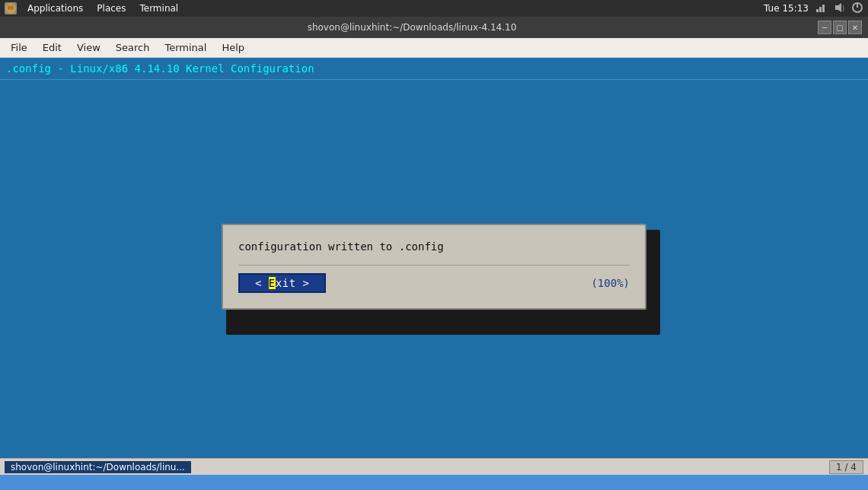  I want to click on system-bar-right: Tue 15:13 ), so click(813, 9).